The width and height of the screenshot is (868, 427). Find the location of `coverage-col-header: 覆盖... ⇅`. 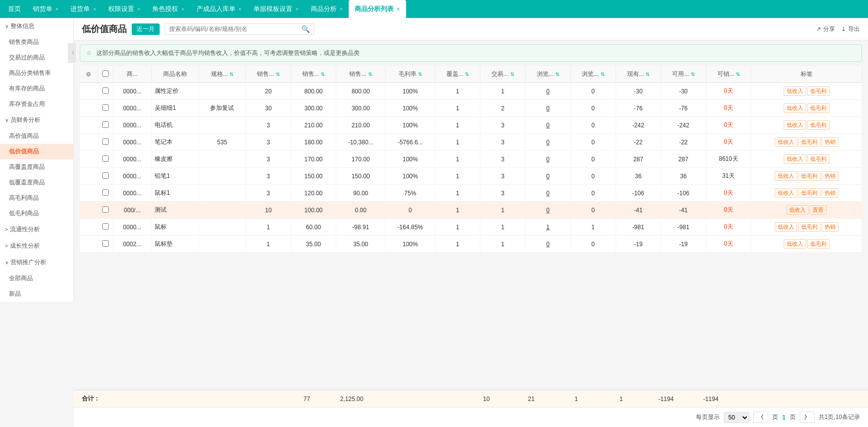

coverage-col-header: 覆盖... ⇅ is located at coordinates (457, 74).